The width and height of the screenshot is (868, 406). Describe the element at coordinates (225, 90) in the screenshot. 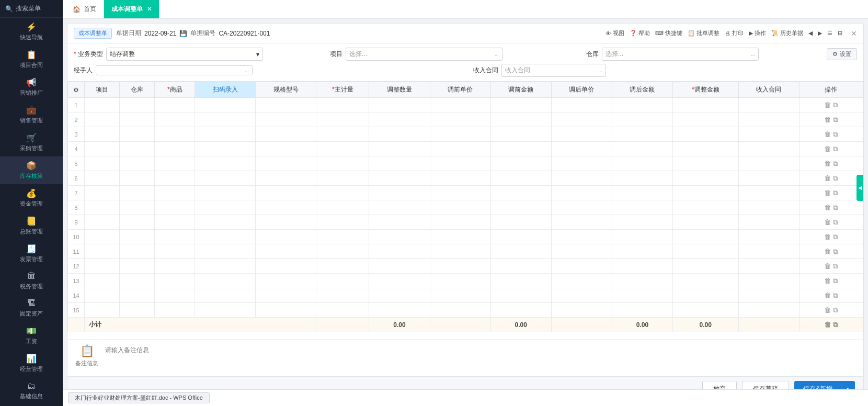

I see `col-scan: 扫码录入` at that location.